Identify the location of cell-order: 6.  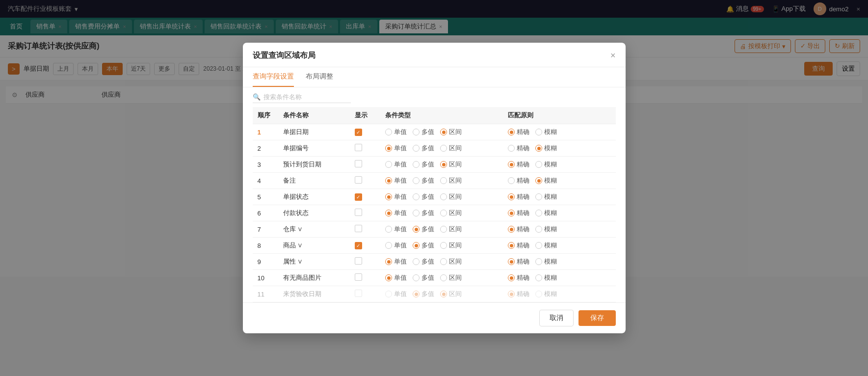
(265, 213).